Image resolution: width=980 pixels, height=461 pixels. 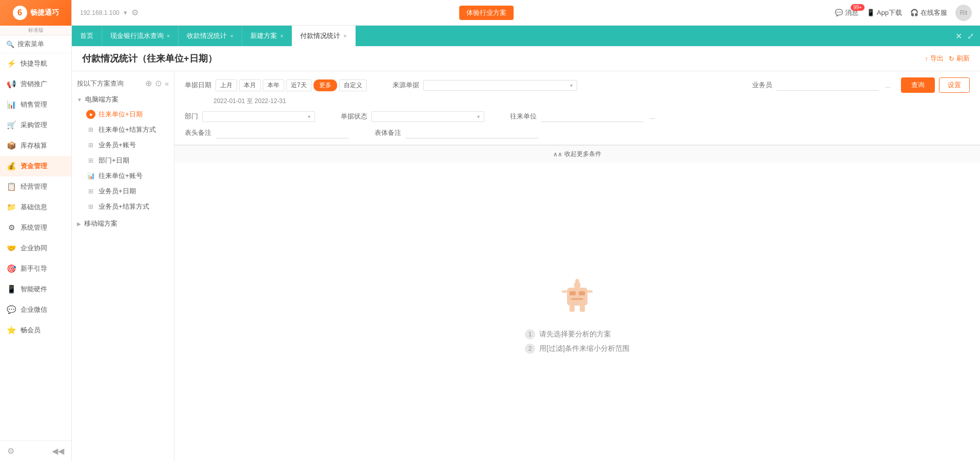 I want to click on user-avatar: Rit, so click(x=964, y=13).